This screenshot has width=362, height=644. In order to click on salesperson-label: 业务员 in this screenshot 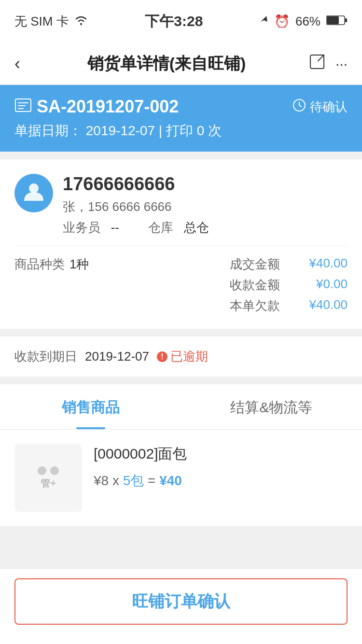, I will do `click(82, 227)`.